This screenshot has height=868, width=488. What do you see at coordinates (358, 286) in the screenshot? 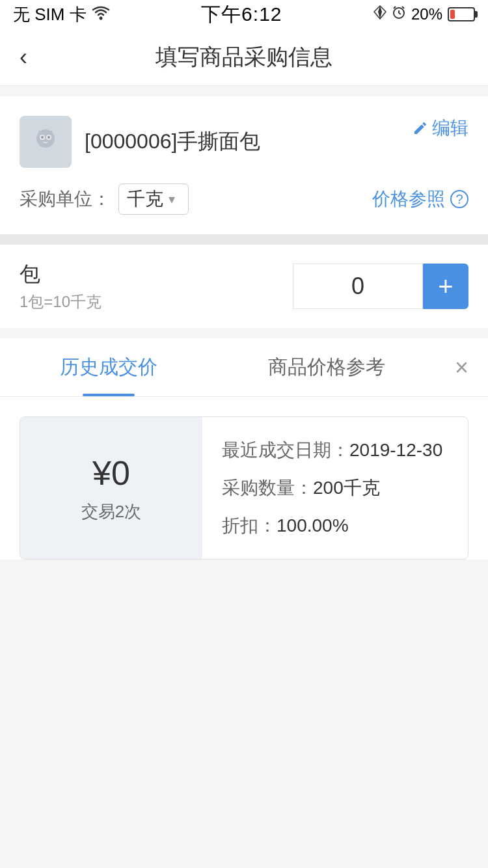
I see `quantity-input` at bounding box center [358, 286].